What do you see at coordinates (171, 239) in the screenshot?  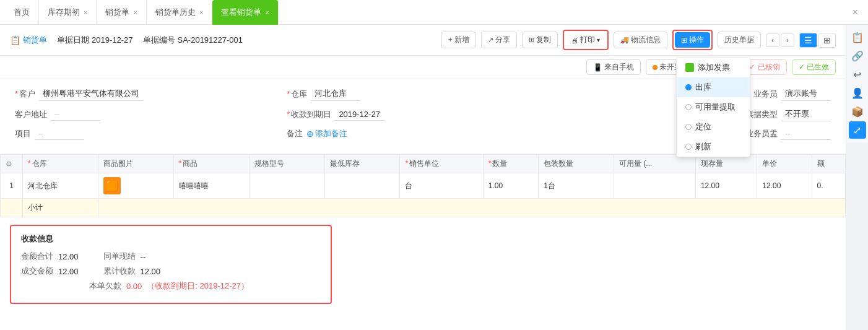 I see `summary-title: 收款信息` at bounding box center [171, 239].